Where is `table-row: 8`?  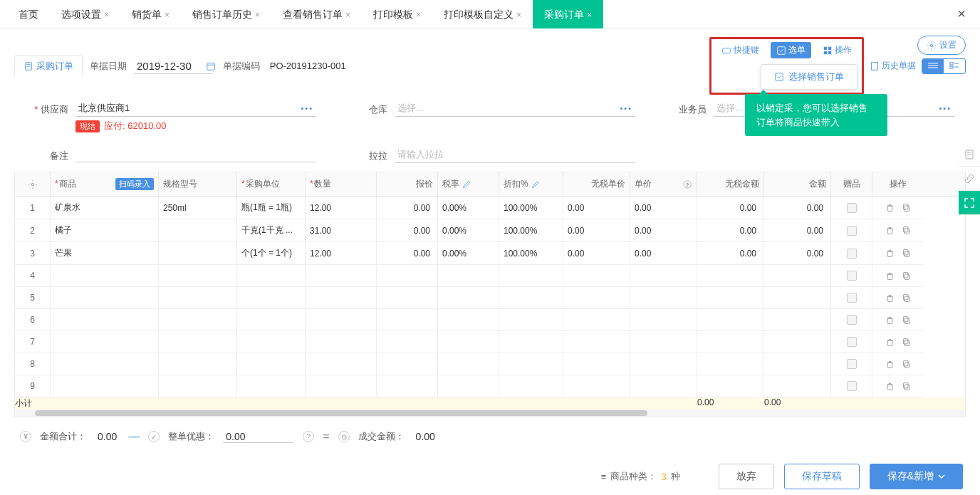
table-row: 8 is located at coordinates (490, 365).